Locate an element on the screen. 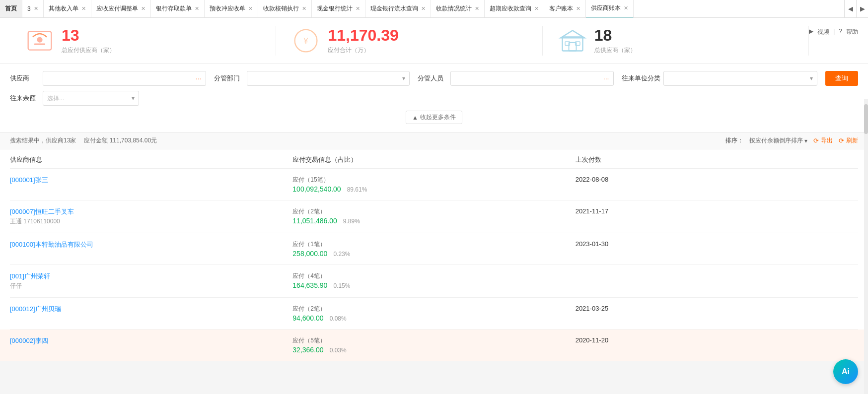 The height and width of the screenshot is (394, 868). summary-number-1: 13 is located at coordinates (88, 36).